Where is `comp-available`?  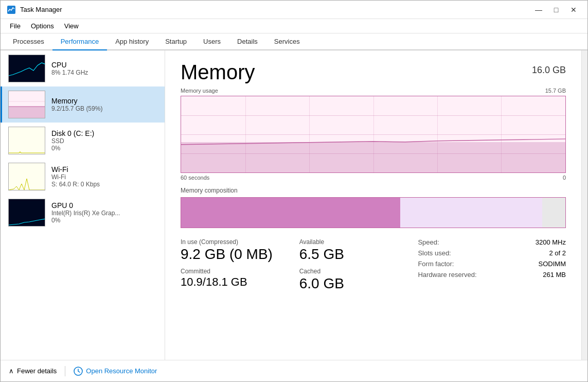 comp-available is located at coordinates (471, 213).